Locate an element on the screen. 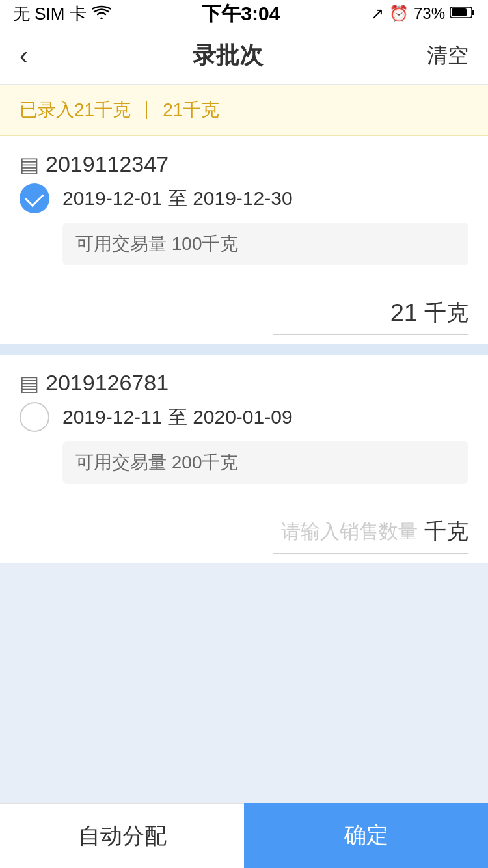 The width and height of the screenshot is (488, 868). info-divider is located at coordinates (147, 110).